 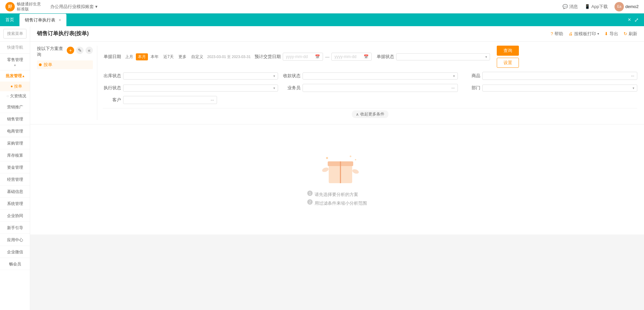 I want to click on collapse-more-bar: ∧ 收起更多条件, so click(x=370, y=114).